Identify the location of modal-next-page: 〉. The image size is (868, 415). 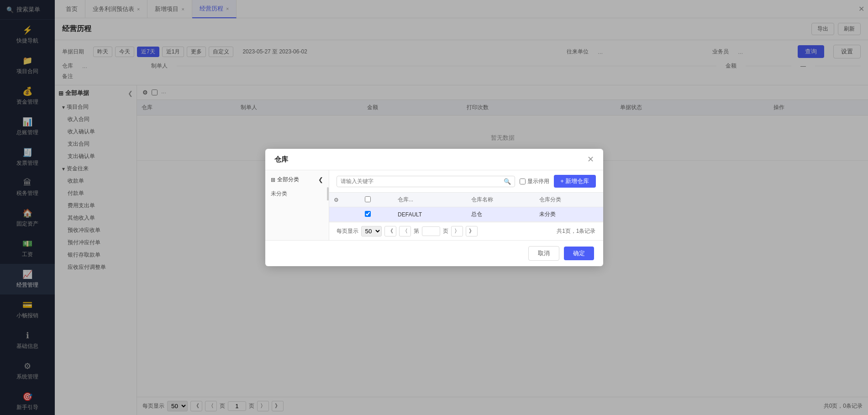
(457, 231).